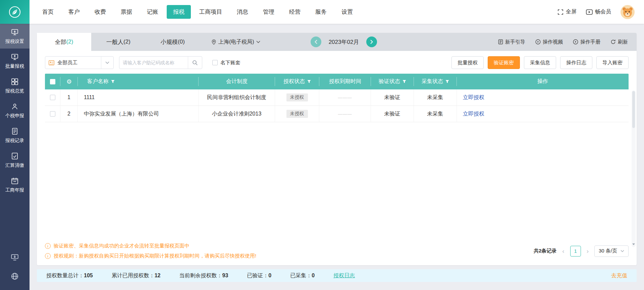 The width and height of the screenshot is (644, 290). What do you see at coordinates (568, 42) in the screenshot?
I see `help-links: 新手引导 操作视频 操作手册` at bounding box center [568, 42].